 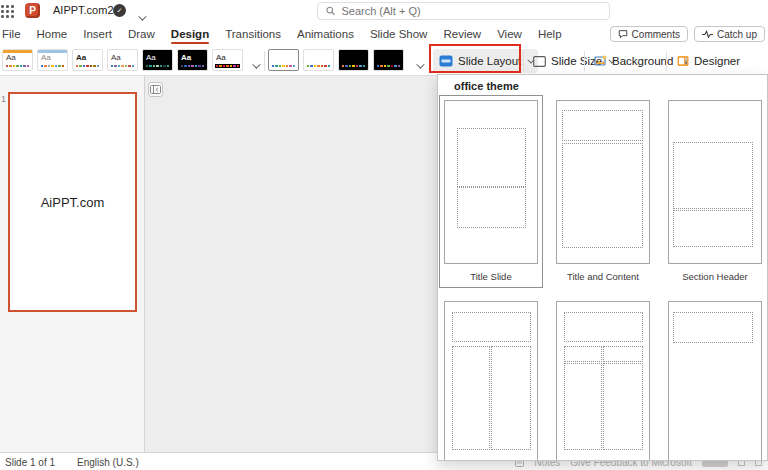 What do you see at coordinates (336, 60) in the screenshot?
I see `variants-gallery` at bounding box center [336, 60].